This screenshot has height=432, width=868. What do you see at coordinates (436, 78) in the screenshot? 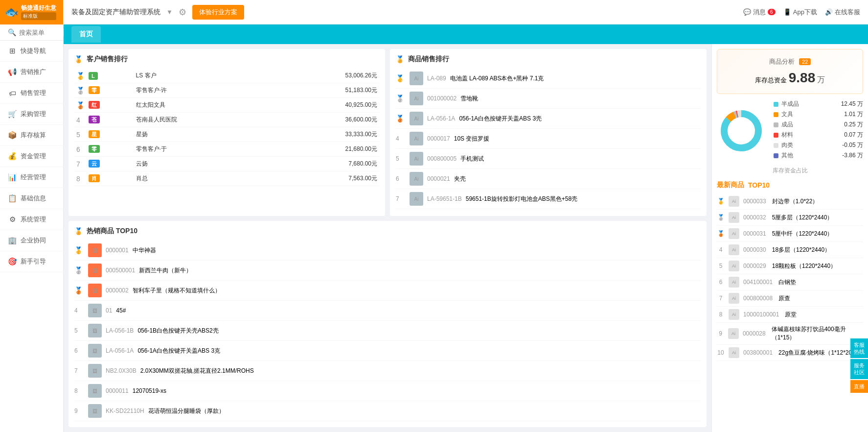
I see `product-code: LA-089` at bounding box center [436, 78].